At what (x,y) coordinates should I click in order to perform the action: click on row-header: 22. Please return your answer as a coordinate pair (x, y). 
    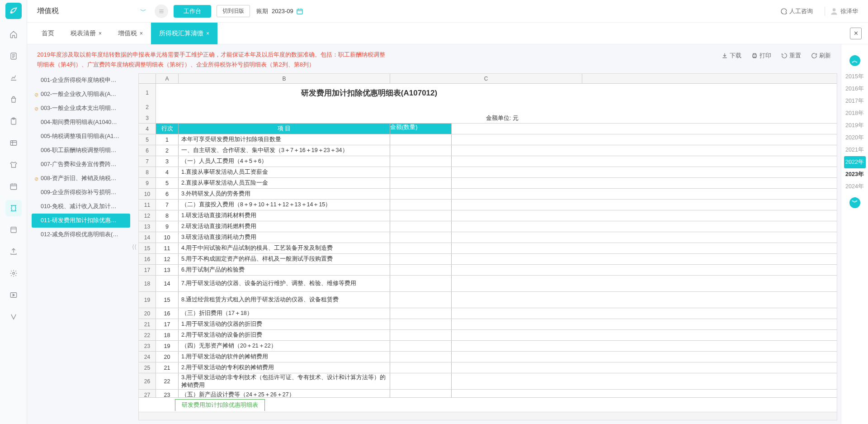
    Looking at the image, I should click on (147, 335).